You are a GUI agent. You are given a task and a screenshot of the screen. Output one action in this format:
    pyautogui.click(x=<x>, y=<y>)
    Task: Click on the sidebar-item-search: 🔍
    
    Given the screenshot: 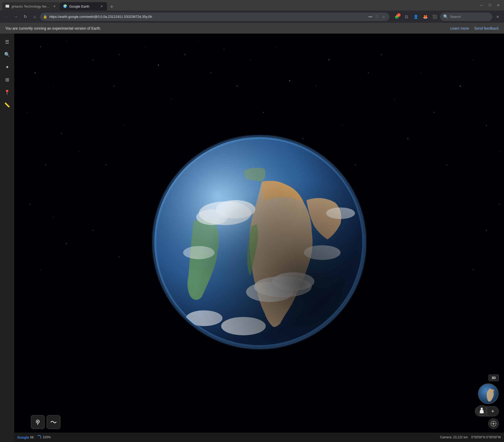 What is the action you would take?
    pyautogui.click(x=7, y=55)
    